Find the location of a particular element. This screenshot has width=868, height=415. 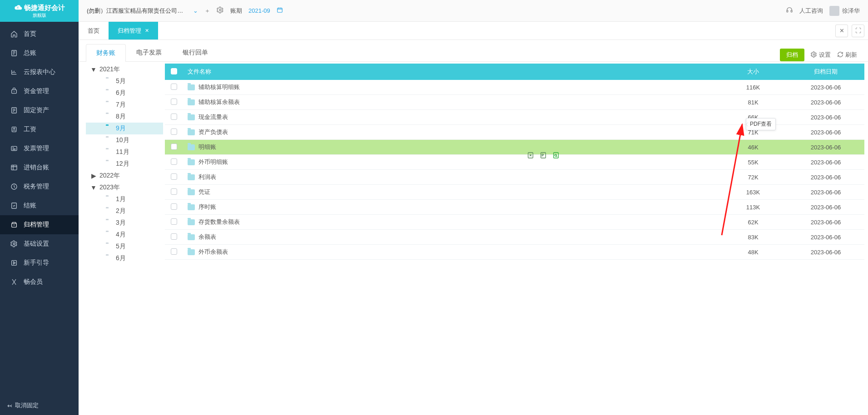

tab-0: 首页 is located at coordinates (94, 31).